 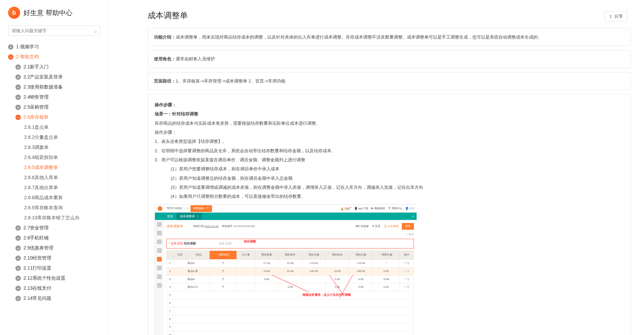 I want to click on role-text: 通常由财务人员维护, so click(x=195, y=59).